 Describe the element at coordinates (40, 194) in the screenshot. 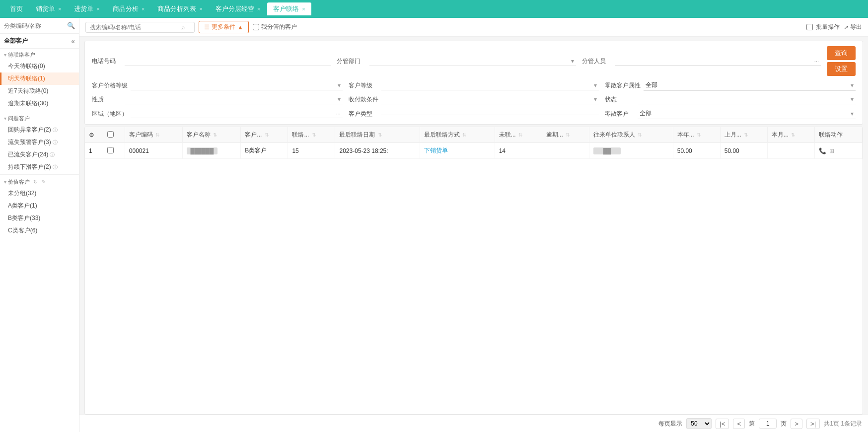

I see `sidebar-item-ungrouped: 未分组(32)` at that location.